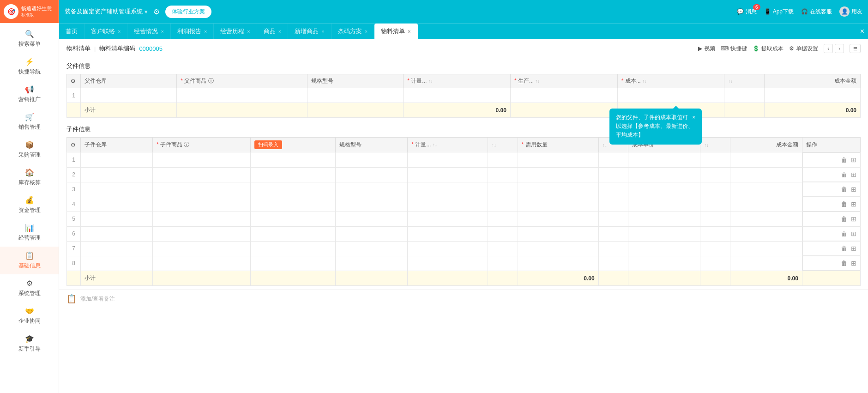  Describe the element at coordinates (192, 31) in the screenshot. I see `tab-profit: 利润报告 ×` at that location.